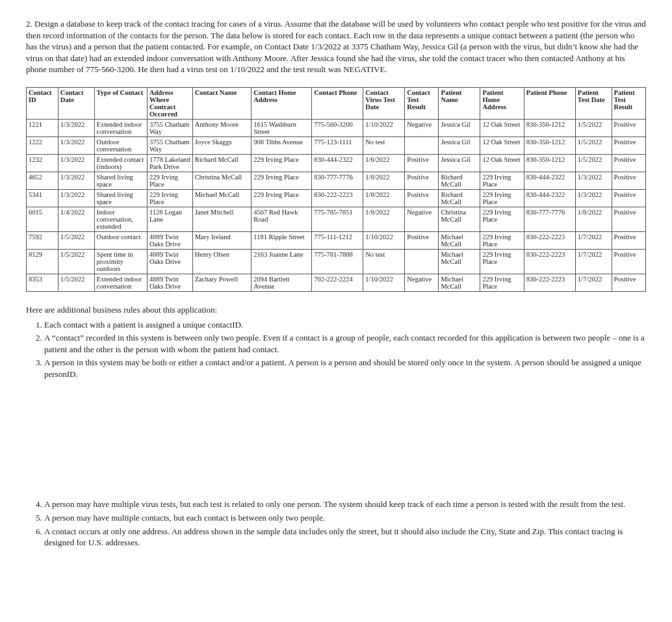 Image resolution: width=672 pixels, height=622 pixels. I want to click on table-cell: 775-111-1212, so click(338, 240).